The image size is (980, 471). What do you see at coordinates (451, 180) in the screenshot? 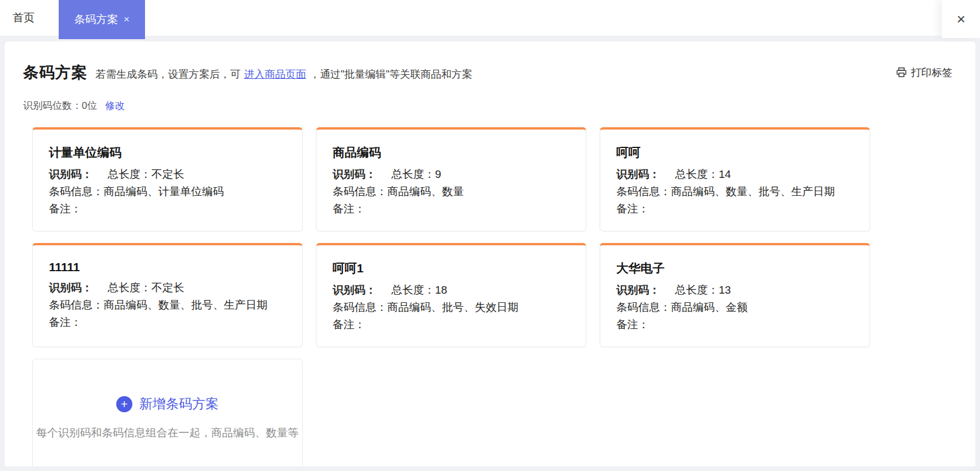
I see `scheme-card: 商品编码 识别码：总长度：9 条码信息：商品编码、数量 备注：` at bounding box center [451, 180].